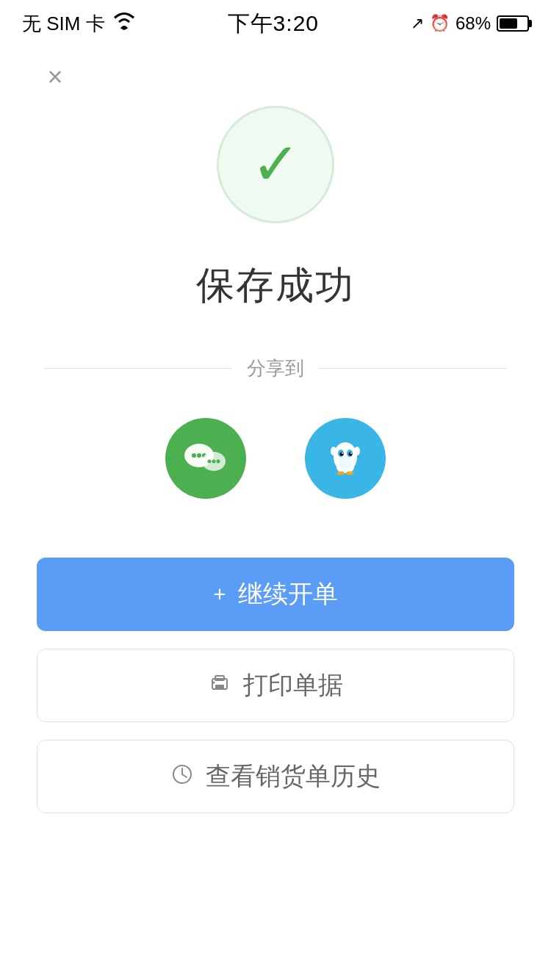  I want to click on divider-line-left, so click(138, 369).